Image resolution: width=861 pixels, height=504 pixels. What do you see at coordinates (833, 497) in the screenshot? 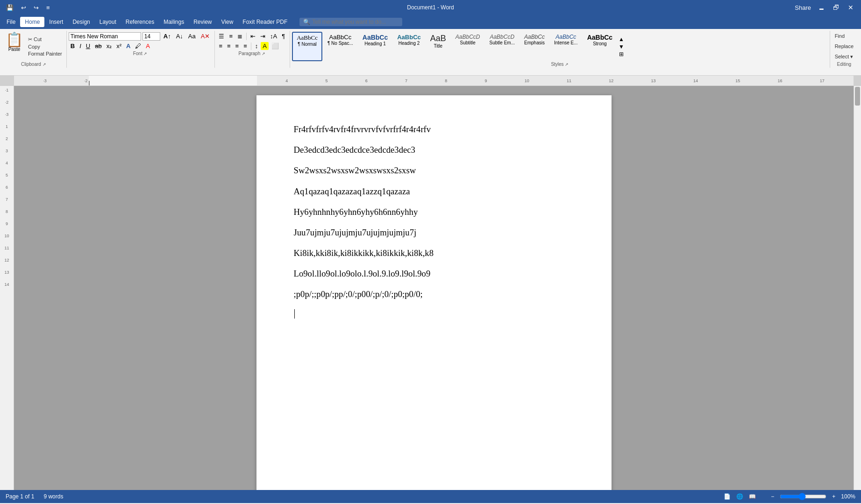
I see `zoom-in-icon: +` at bounding box center [833, 497].